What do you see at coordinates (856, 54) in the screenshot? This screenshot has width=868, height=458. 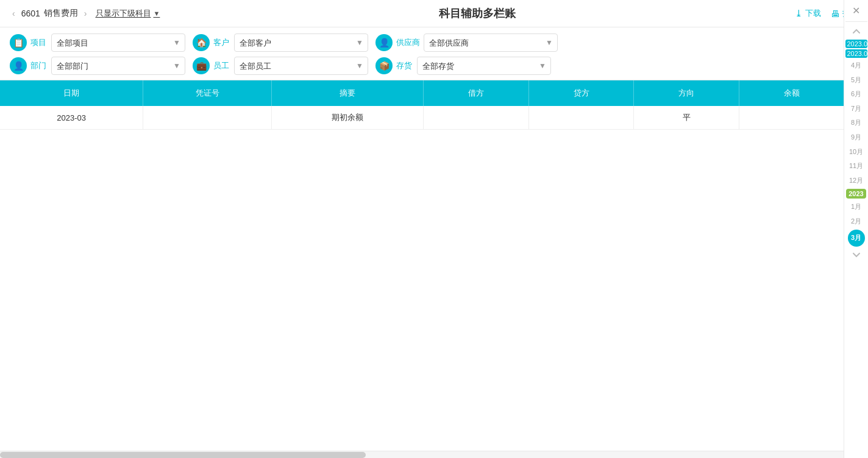 I see `month-active-top-2: 2023.03` at bounding box center [856, 54].